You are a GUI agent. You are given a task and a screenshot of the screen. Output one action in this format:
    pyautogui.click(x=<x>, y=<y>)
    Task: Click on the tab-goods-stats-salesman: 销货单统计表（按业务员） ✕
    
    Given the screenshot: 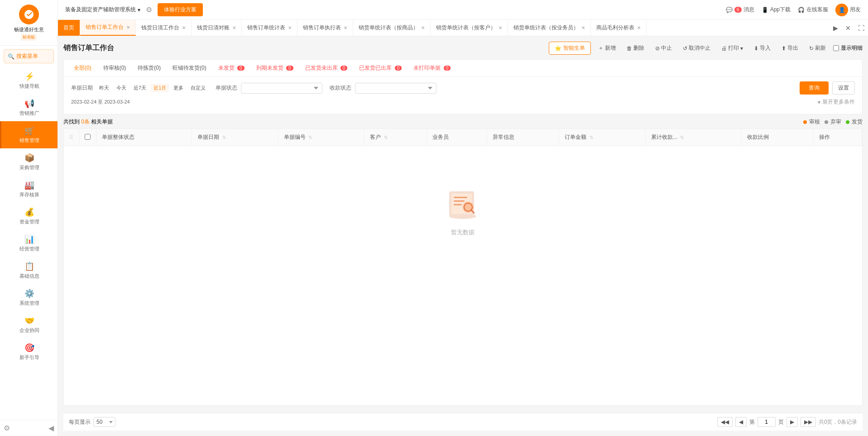 What is the action you would take?
    pyautogui.click(x=550, y=28)
    